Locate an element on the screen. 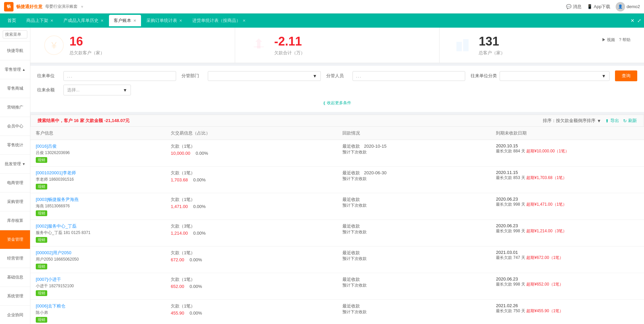 The image size is (644, 324). owe-amount: 1,703.68 is located at coordinates (179, 180).